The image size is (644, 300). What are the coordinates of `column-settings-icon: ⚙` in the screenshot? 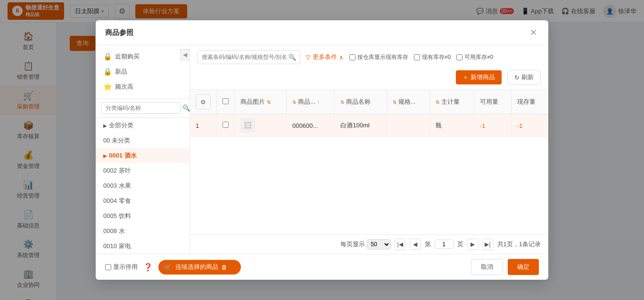 It's located at (203, 102).